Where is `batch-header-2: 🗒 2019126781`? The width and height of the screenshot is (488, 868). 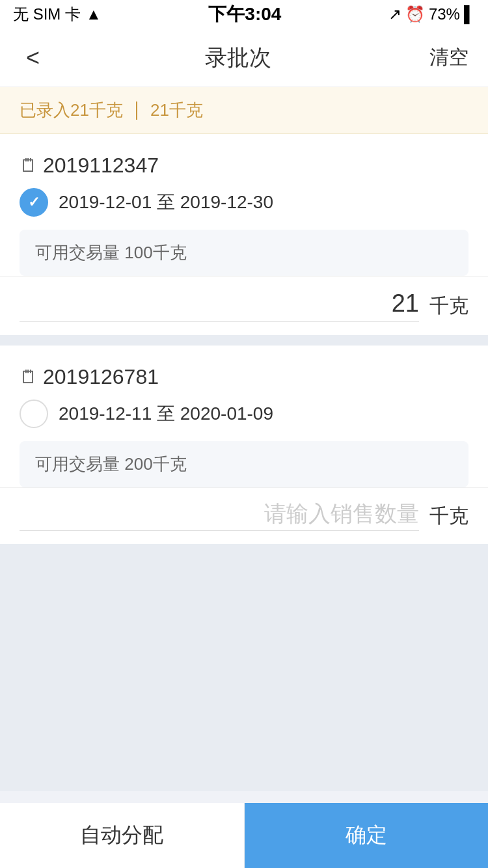
batch-header-2: 🗒 2019126781 is located at coordinates (244, 377).